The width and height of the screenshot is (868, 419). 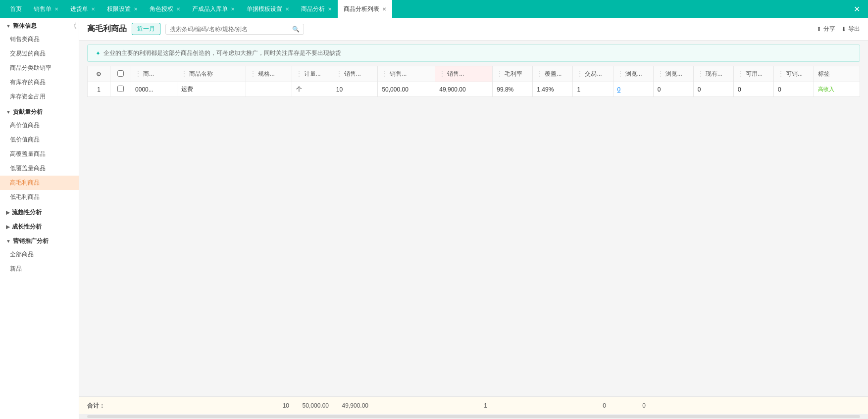 I want to click on sidebar-item-high-margin: 高毛利商品, so click(x=40, y=183).